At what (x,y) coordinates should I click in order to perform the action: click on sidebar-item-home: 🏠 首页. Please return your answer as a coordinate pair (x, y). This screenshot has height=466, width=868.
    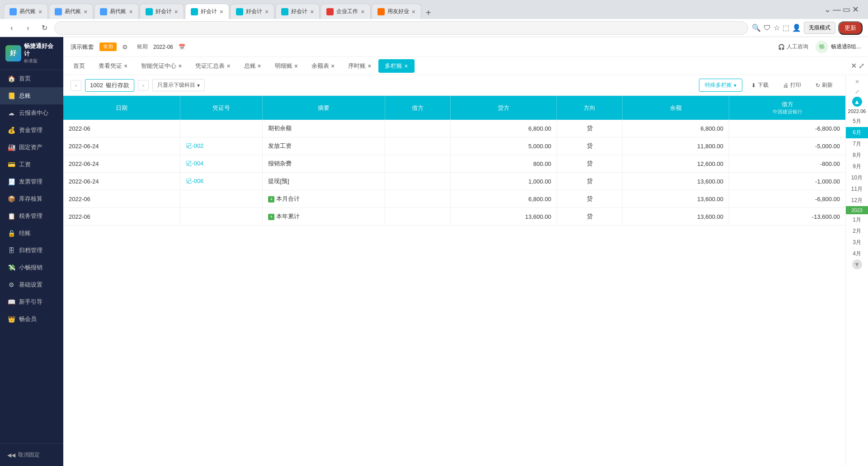
    Looking at the image, I should click on (32, 79).